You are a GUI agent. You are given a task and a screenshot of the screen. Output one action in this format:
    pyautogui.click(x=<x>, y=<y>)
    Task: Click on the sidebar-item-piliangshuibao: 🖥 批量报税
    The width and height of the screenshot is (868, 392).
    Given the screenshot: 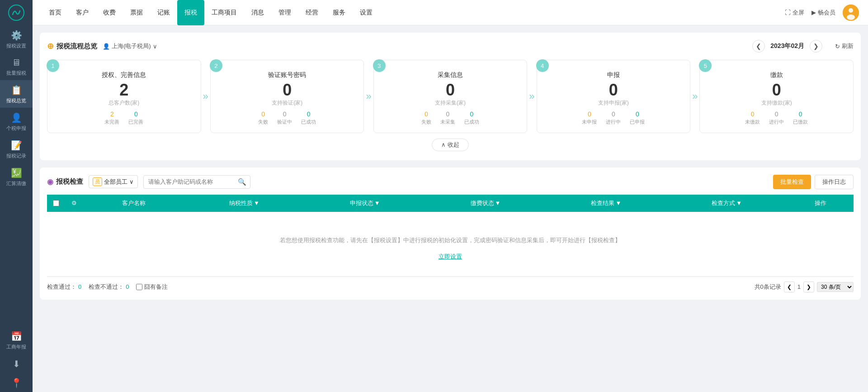 What is the action you would take?
    pyautogui.click(x=16, y=67)
    